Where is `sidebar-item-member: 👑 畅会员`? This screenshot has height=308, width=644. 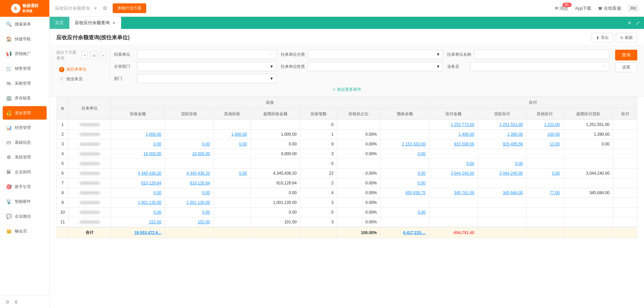
sidebar-item-member: 👑 畅会员 is located at coordinates (25, 231).